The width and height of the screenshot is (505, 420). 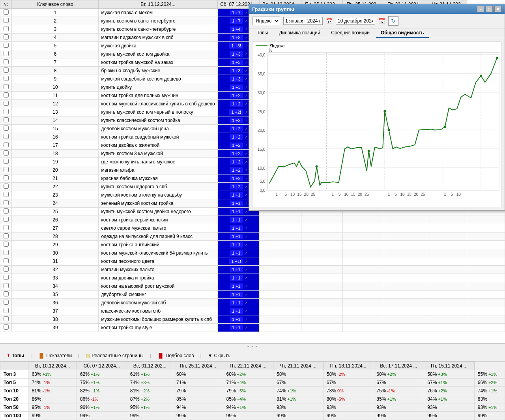 I want to click on tab-dynamics: Динамика позиций, so click(x=299, y=33).